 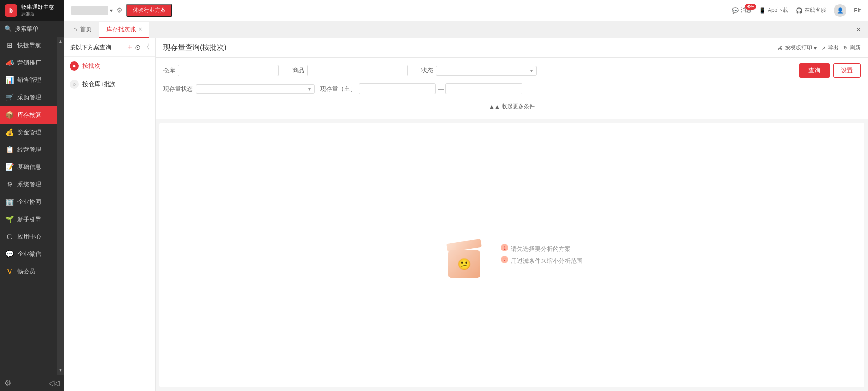 I want to click on quantity-min-input, so click(x=397, y=89).